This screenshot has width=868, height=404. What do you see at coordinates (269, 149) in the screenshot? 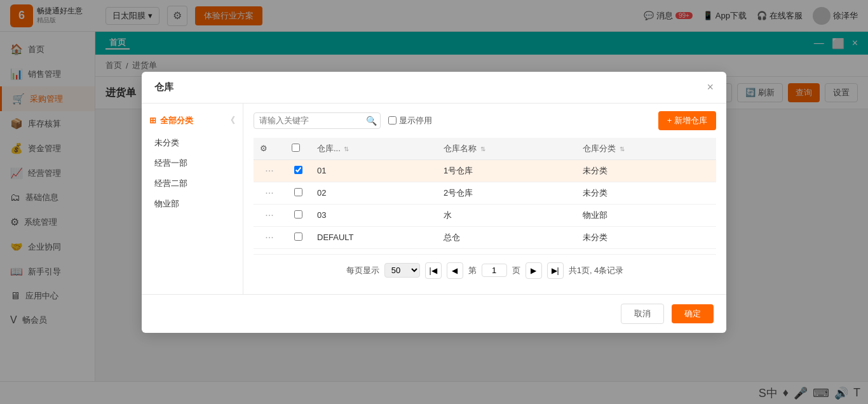
I see `col-header-gear: ⚙` at bounding box center [269, 149].